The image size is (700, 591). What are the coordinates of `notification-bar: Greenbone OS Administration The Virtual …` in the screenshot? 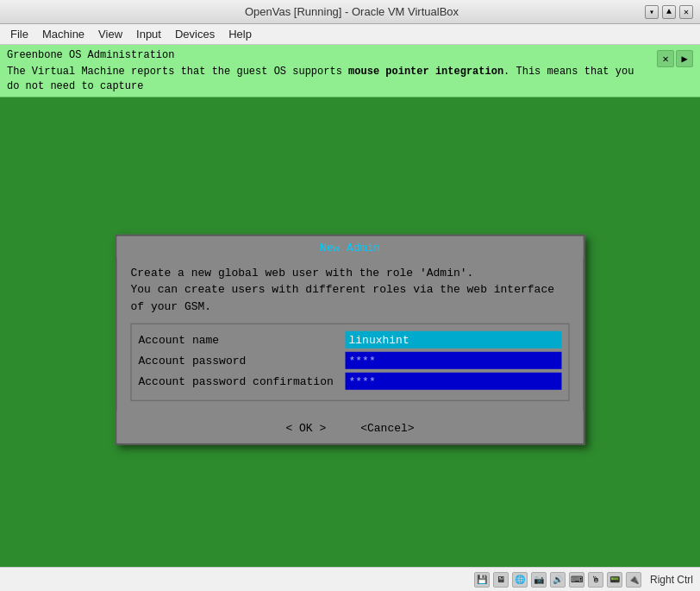 It's located at (350, 71).